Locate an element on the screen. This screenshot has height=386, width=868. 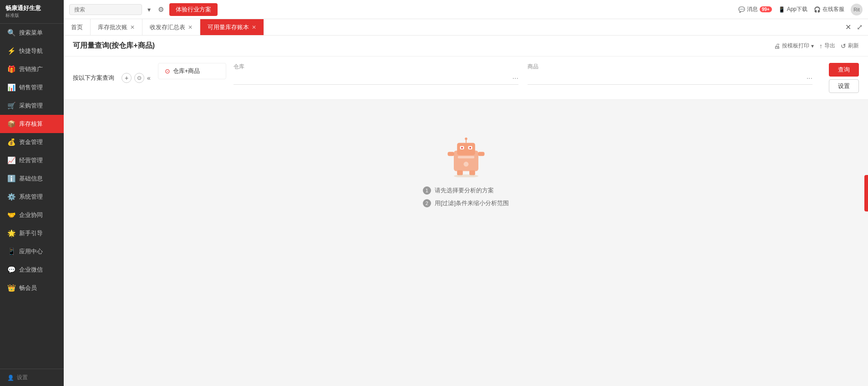
tab-0: 首页 is located at coordinates (77, 27).